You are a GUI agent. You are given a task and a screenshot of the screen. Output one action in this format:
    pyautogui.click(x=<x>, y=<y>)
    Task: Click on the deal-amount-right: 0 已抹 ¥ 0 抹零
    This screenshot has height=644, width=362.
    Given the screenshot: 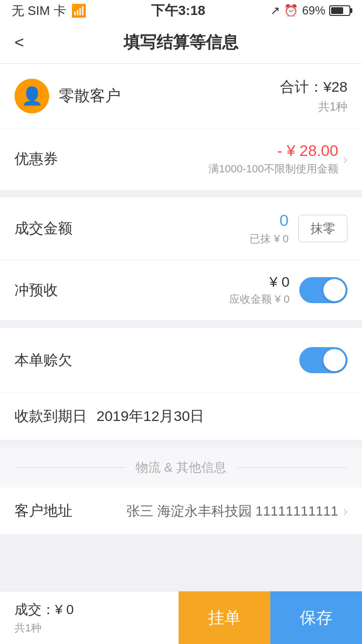 What is the action you would take?
    pyautogui.click(x=298, y=229)
    